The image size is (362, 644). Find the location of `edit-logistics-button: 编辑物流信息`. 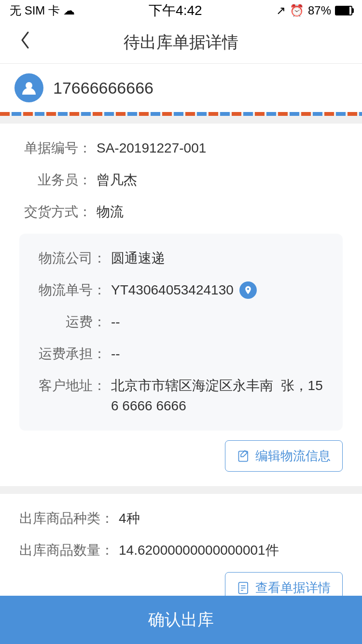

edit-logistics-button: 编辑物流信息 is located at coordinates (284, 456).